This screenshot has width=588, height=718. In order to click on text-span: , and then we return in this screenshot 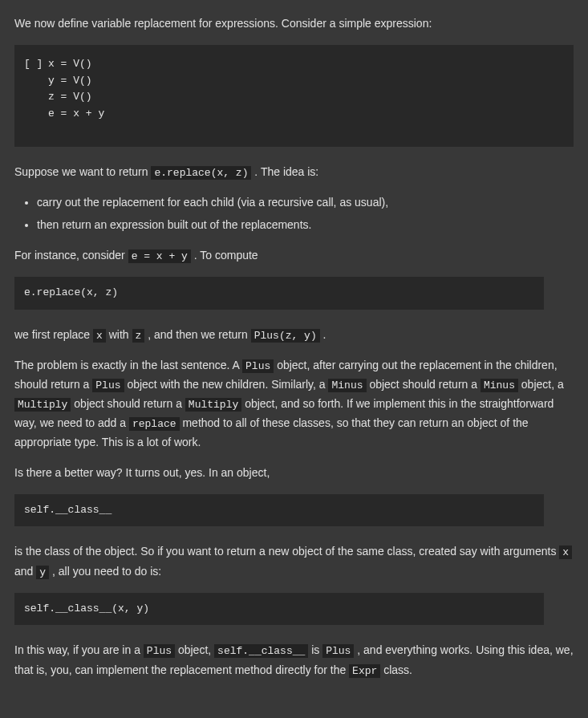, I will do `click(197, 335)`.